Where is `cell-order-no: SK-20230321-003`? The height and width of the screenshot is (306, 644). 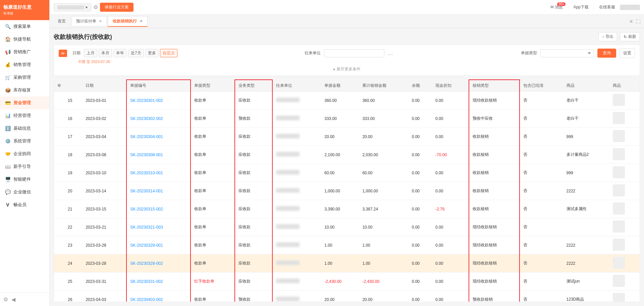
cell-order-no: SK-20230321-003 is located at coordinates (158, 227).